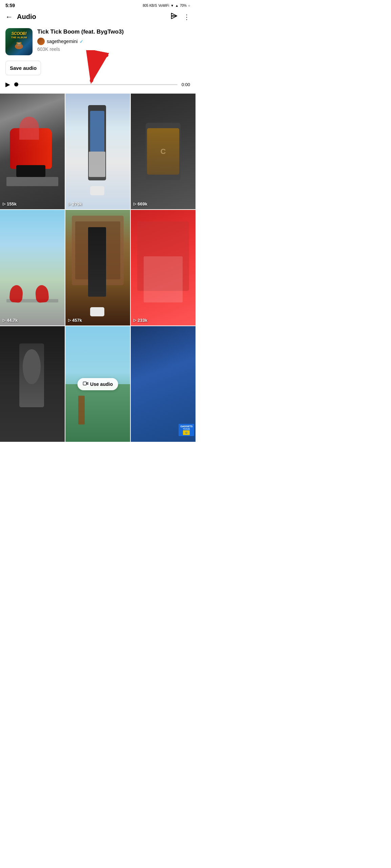  Describe the element at coordinates (12, 204) in the screenshot. I see `view-count-1: 155k` at that location.